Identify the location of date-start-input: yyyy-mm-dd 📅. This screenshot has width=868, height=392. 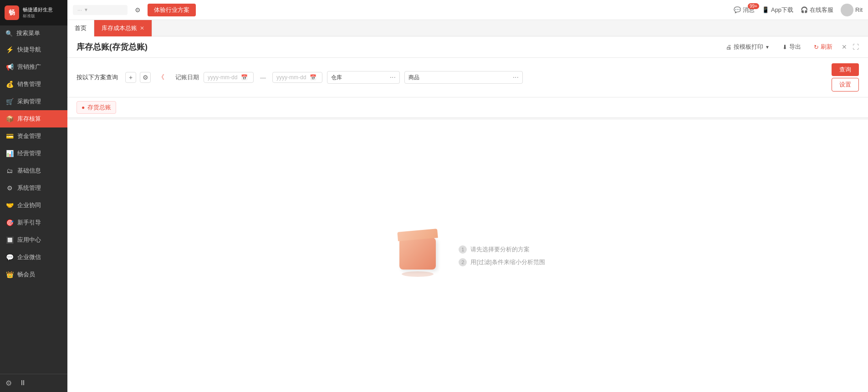
(229, 77).